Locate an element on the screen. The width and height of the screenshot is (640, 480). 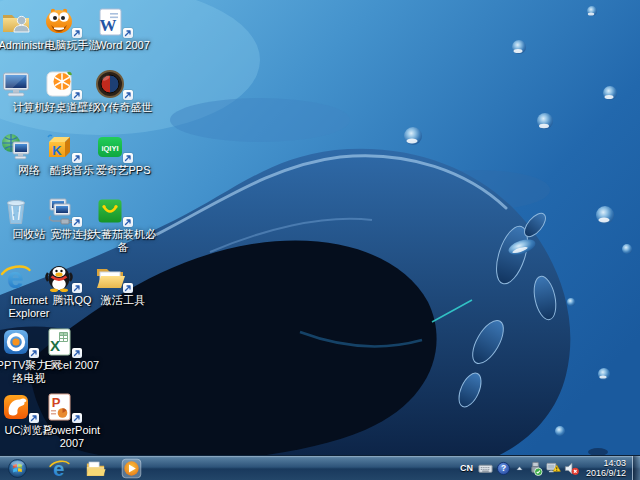
game-emblem-icon is located at coordinates (123, 84).